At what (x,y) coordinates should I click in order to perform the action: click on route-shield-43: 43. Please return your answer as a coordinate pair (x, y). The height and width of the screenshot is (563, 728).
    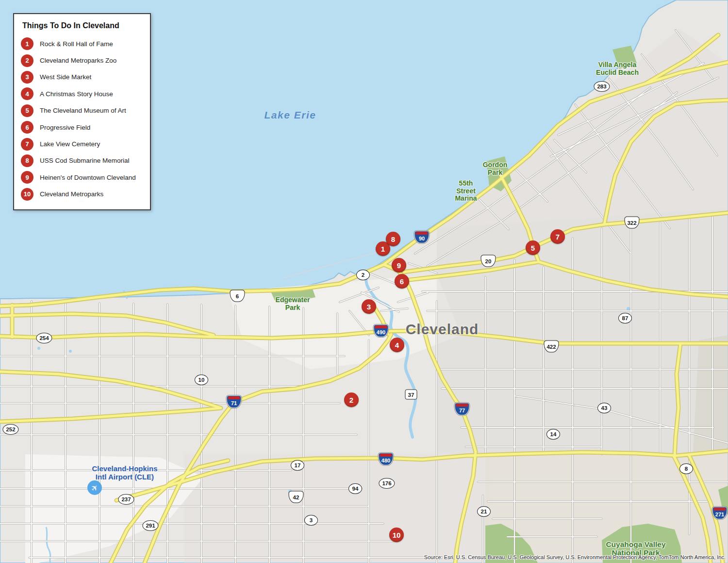
    Looking at the image, I should click on (604, 408).